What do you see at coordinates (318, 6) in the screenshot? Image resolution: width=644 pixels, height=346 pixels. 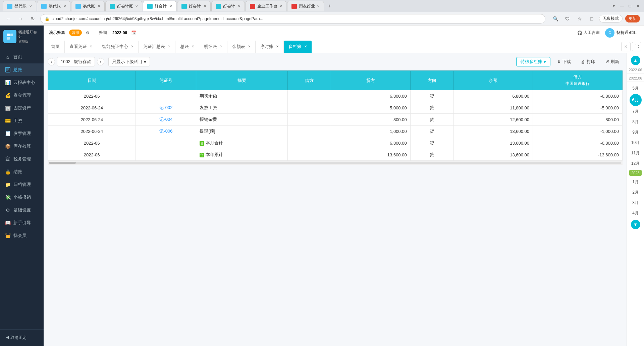 I see `tab-close-9: ✕` at bounding box center [318, 6].